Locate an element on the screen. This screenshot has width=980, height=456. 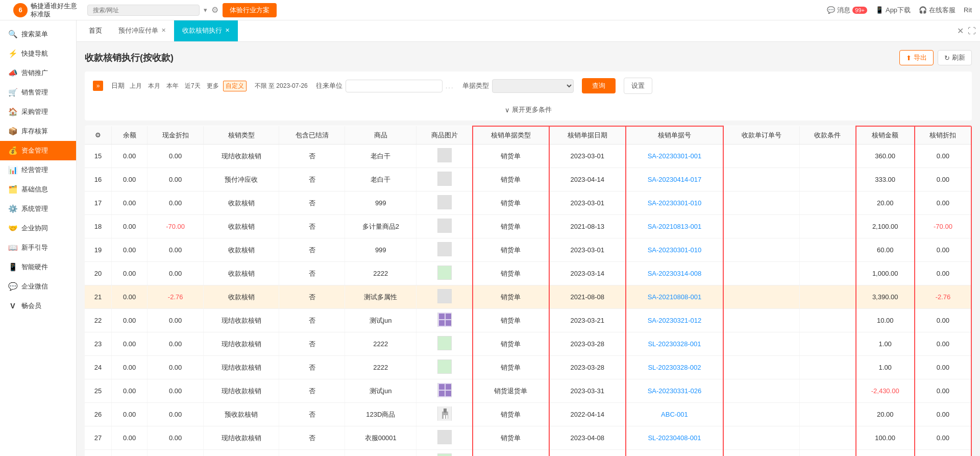
online-service-button: 🎧 在线客服 is located at coordinates (937, 10).